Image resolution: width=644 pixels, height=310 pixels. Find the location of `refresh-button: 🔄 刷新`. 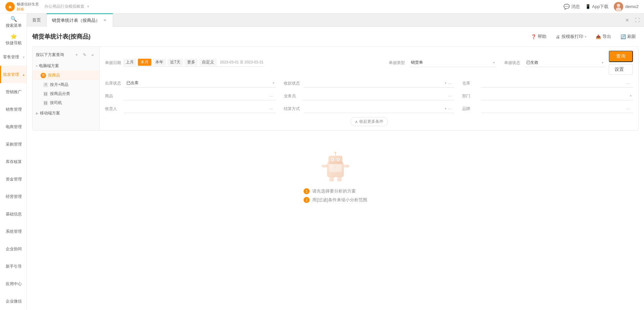

refresh-button: 🔄 刷新 is located at coordinates (628, 37).